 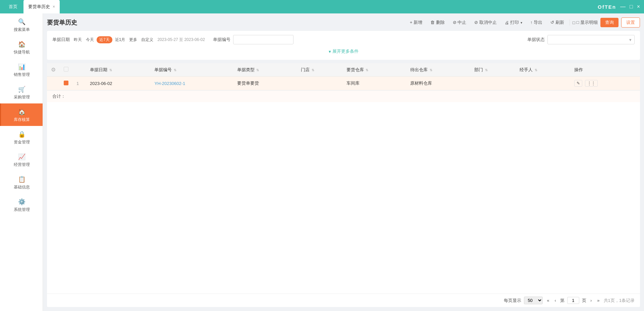 I want to click on page-header: 要货单历史 + 新增 🗑 删除 ⊘ 中止 ⊘ 取消中止 🖨 🖨 打印 打印 ▾ …, so click(x=343, y=23).